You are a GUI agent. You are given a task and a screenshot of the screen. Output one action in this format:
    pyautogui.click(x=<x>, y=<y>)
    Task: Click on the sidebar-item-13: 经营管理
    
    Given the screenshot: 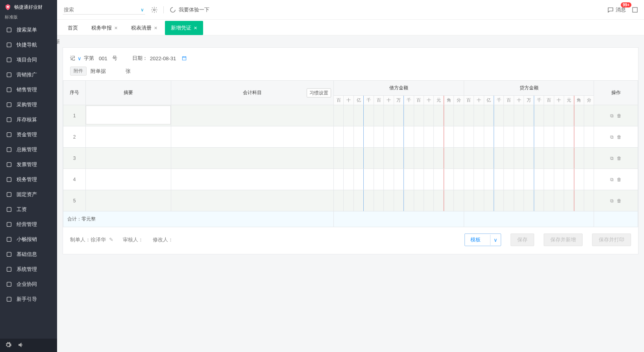 What is the action you would take?
    pyautogui.click(x=28, y=224)
    